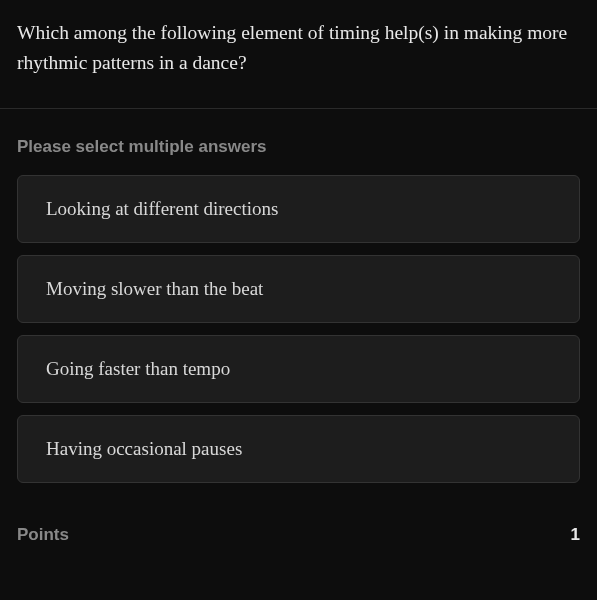  Describe the element at coordinates (298, 147) in the screenshot. I see `instruction-text: Please select multiple answers` at that location.